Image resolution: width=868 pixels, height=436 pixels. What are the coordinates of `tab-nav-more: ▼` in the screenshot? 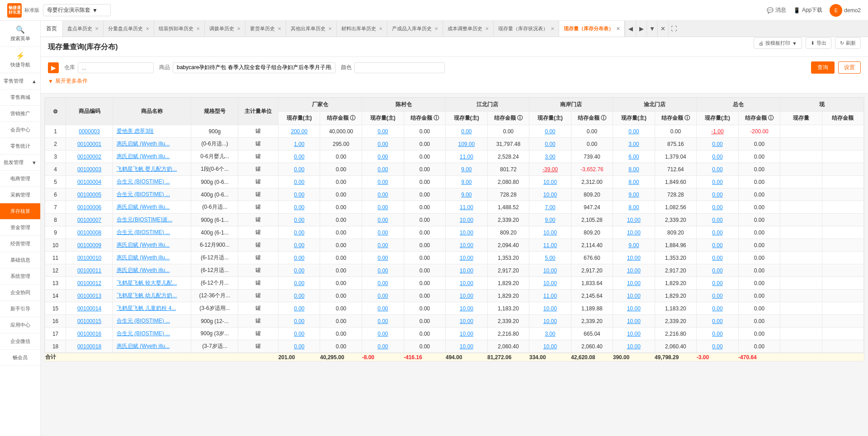 It's located at (652, 29).